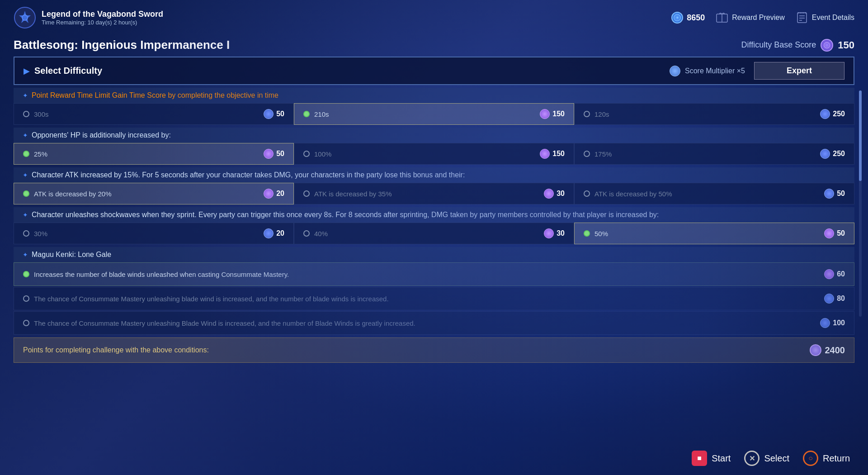 This screenshot has height=475, width=868. Describe the element at coordinates (835, 299) in the screenshot. I see `kenki-option-score-1: 80` at that location.